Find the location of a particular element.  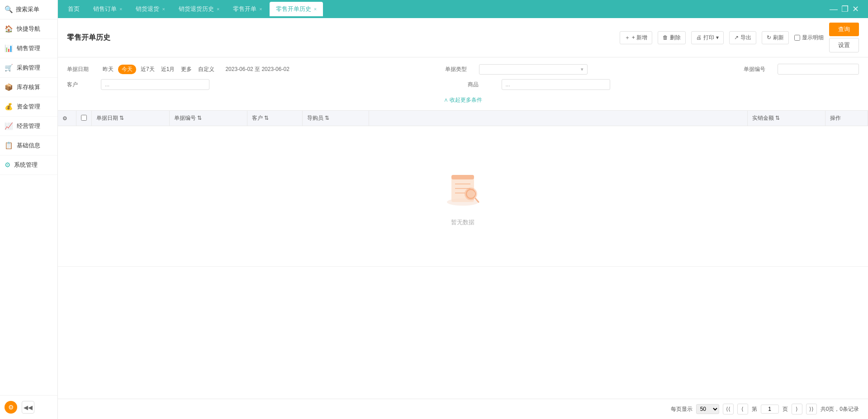

restore-button: ❐ is located at coordinates (845, 9).